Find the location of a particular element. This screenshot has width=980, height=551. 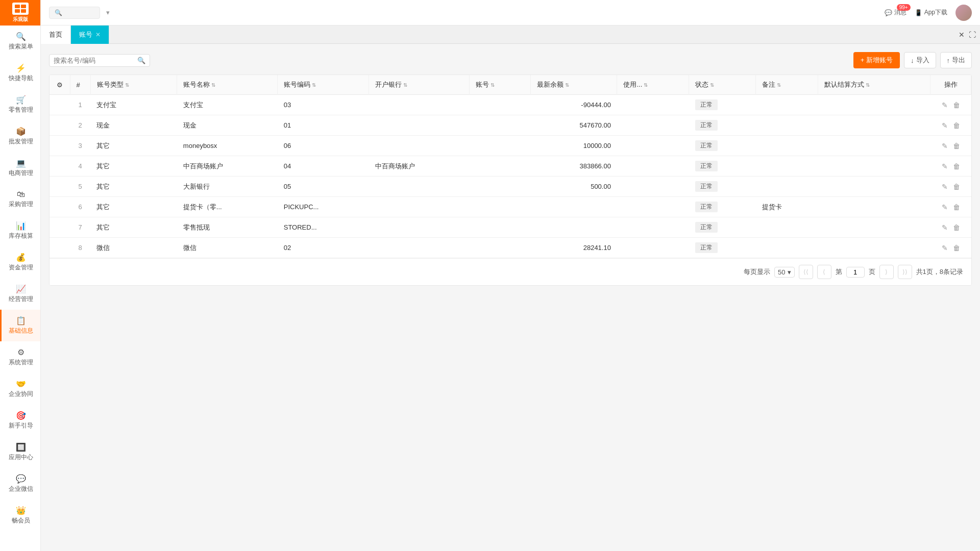

import-button: ↓ 导入 is located at coordinates (920, 60).